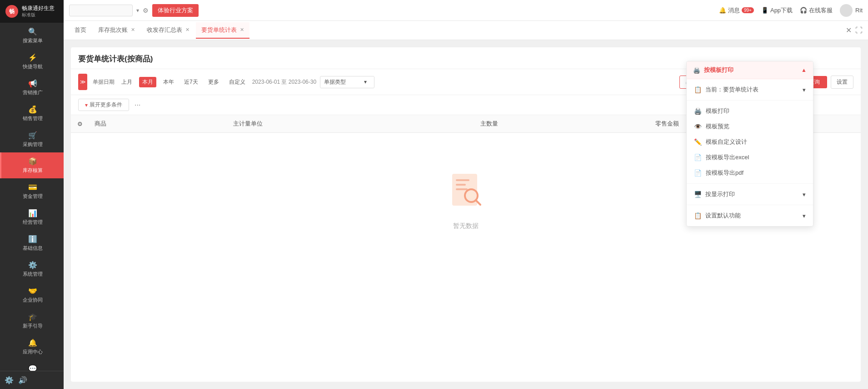 The image size is (868, 389). I want to click on date-btn-last-month: 上月, so click(127, 82).